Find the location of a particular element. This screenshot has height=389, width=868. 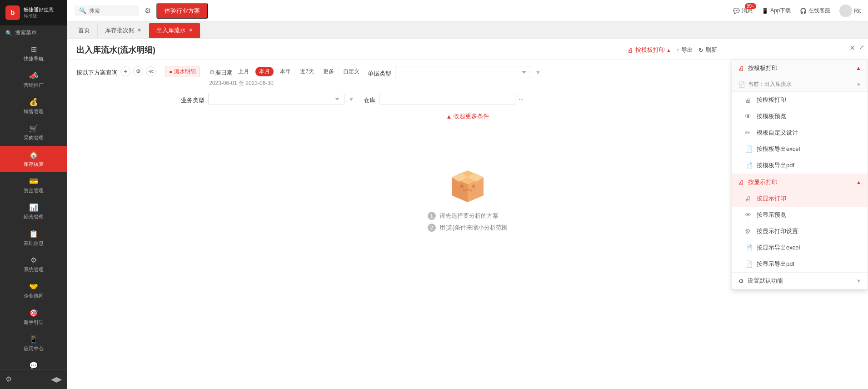

sidebar-bottom: ⚙ ◀▶ is located at coordinates (34, 379).